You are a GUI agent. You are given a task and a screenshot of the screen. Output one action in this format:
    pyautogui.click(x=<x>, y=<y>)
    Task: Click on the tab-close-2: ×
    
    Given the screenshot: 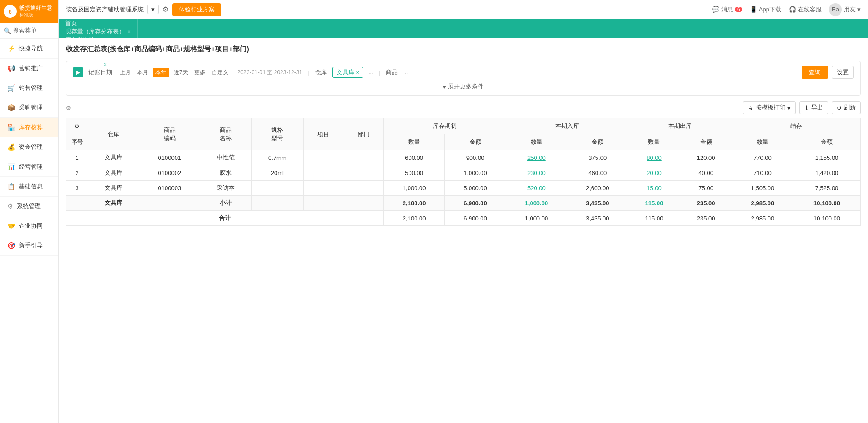 What is the action you would take?
    pyautogui.click(x=99, y=40)
    